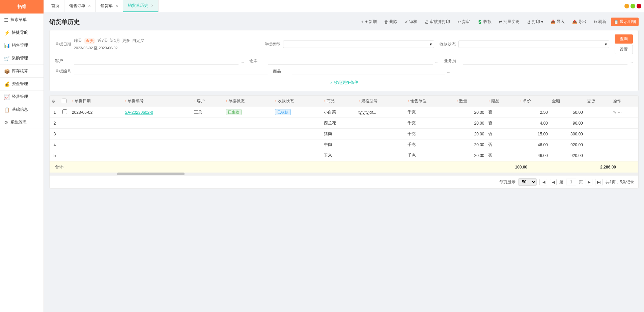 This screenshot has width=644, height=312. What do you see at coordinates (53, 101) in the screenshot?
I see `table-settings-icon: ⚙` at bounding box center [53, 101].